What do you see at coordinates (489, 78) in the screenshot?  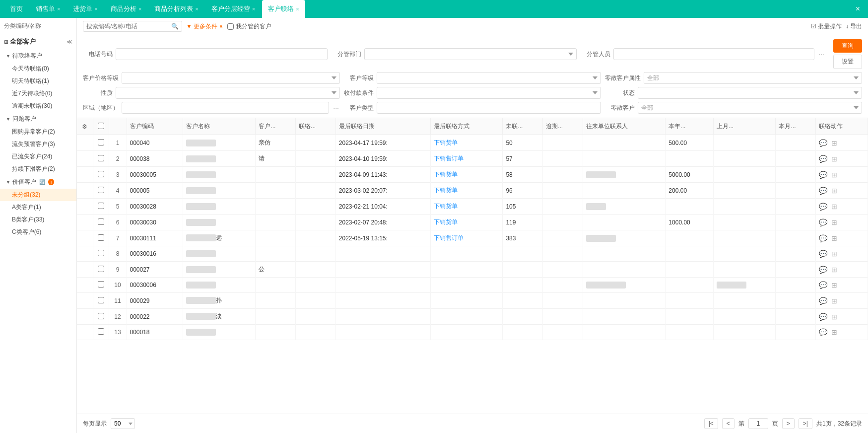 I see `customer-level-select` at bounding box center [489, 78].